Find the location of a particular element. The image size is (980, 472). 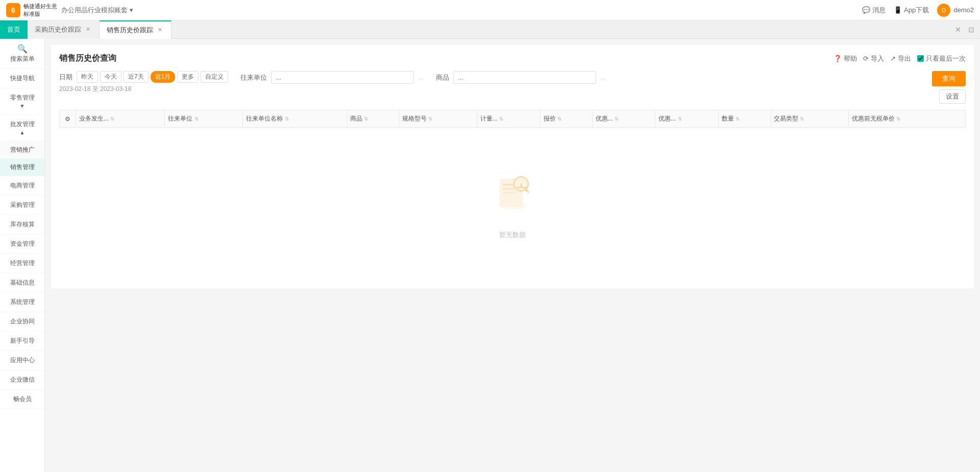

table-header-row: ⚙ 业务发生... ⇅ 往来单位 ⇅ is located at coordinates (512, 119).